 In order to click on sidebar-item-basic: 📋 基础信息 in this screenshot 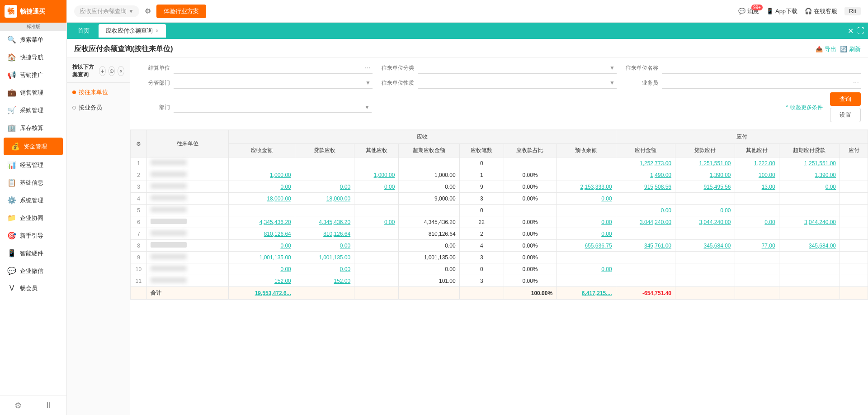, I will do `click(33, 183)`.